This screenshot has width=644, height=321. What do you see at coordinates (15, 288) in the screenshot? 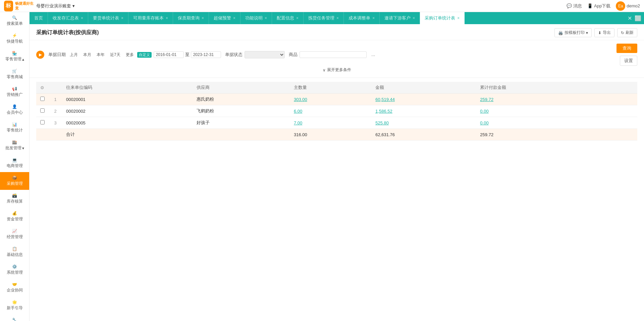
I see `sidebar-item-enterprise: 🤝 企业协同` at bounding box center [15, 288].